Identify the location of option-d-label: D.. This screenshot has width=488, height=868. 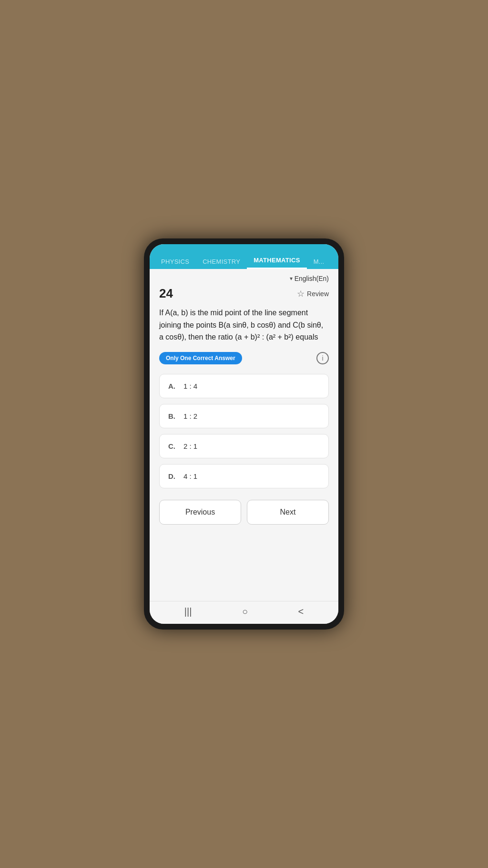
(173, 476).